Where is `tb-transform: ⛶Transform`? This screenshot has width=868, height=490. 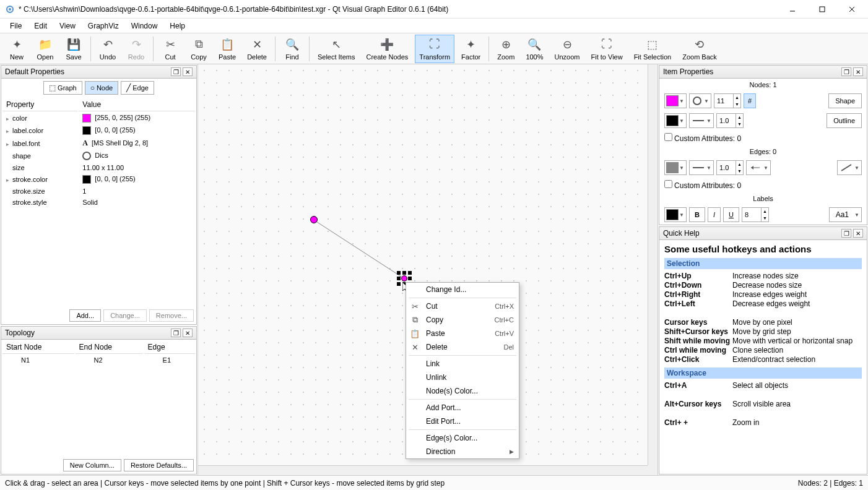 tb-transform: ⛶Transform is located at coordinates (435, 49).